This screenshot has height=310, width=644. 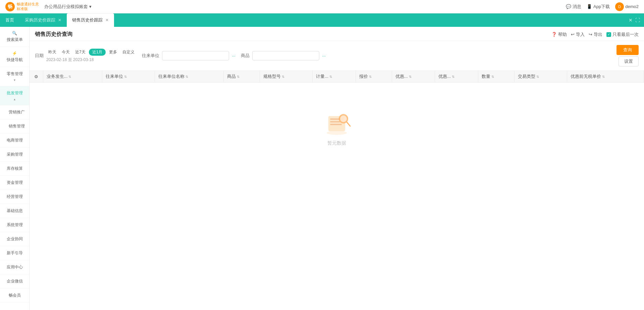 I want to click on last-only-checkbox-label: ✓ 只看最后一次, so click(x=623, y=35).